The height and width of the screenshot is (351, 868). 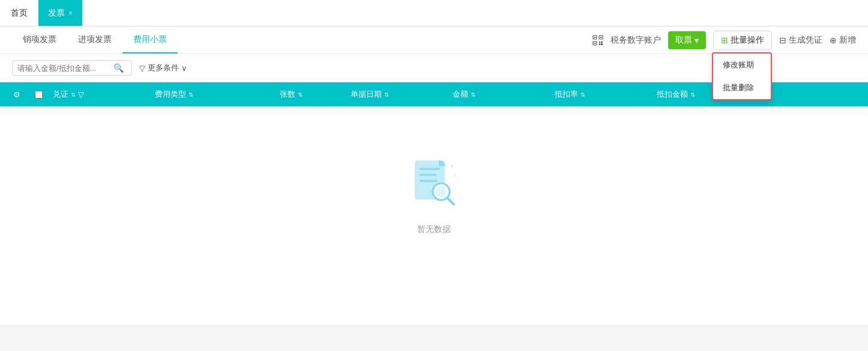 I want to click on take-ticket-label: 取票, so click(x=684, y=40).